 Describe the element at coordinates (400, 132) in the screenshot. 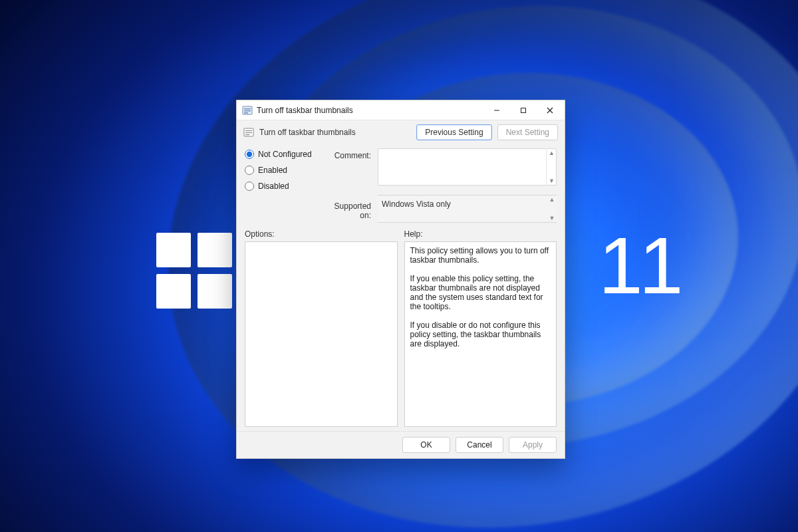

I see `subheader: Turn off taskbar thumbnails Previous Set…` at that location.